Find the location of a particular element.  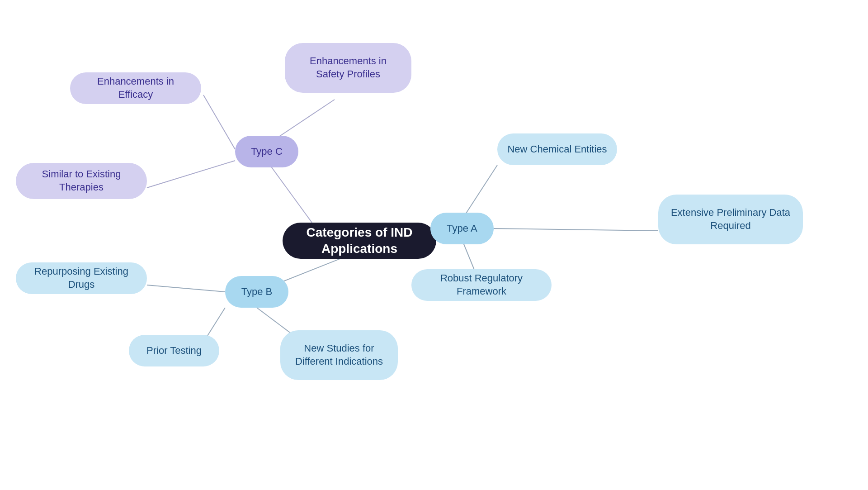

new-chemical-entities-node: New Chemical Entities is located at coordinates (557, 149).